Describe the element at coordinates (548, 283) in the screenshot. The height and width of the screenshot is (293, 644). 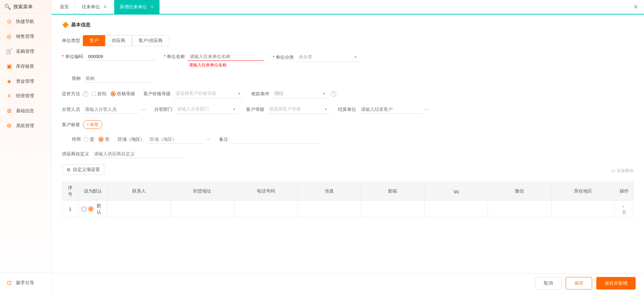
I see `cancel-button: 取消` at that location.